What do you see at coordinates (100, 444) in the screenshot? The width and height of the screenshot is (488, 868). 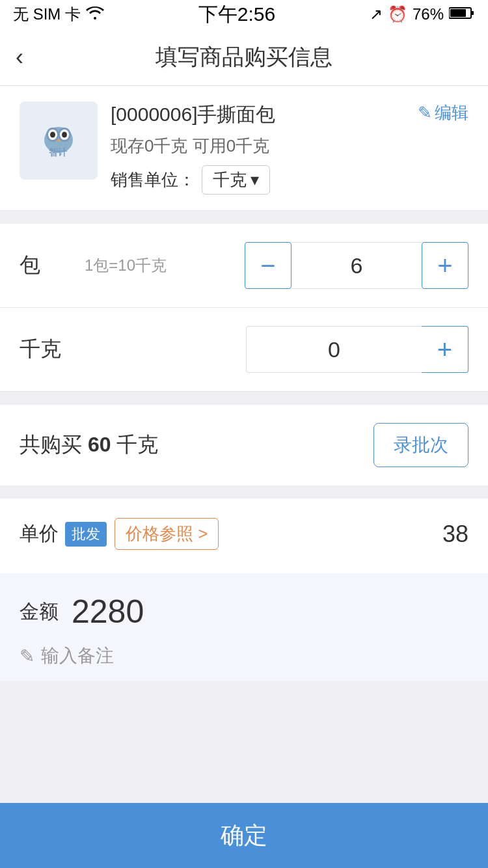 I see `total-amount-val: 60` at bounding box center [100, 444].